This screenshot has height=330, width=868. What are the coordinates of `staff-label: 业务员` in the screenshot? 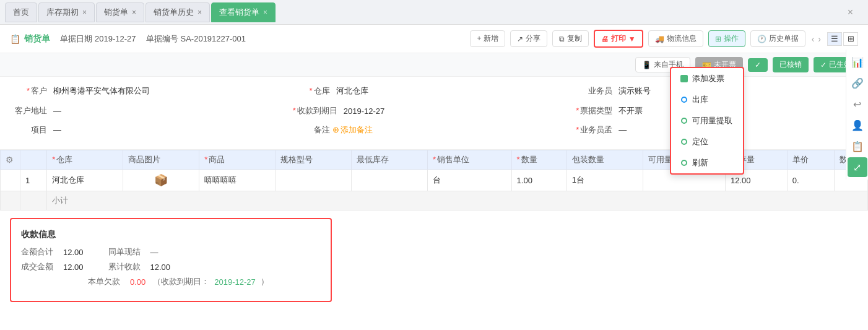 It's located at (594, 91).